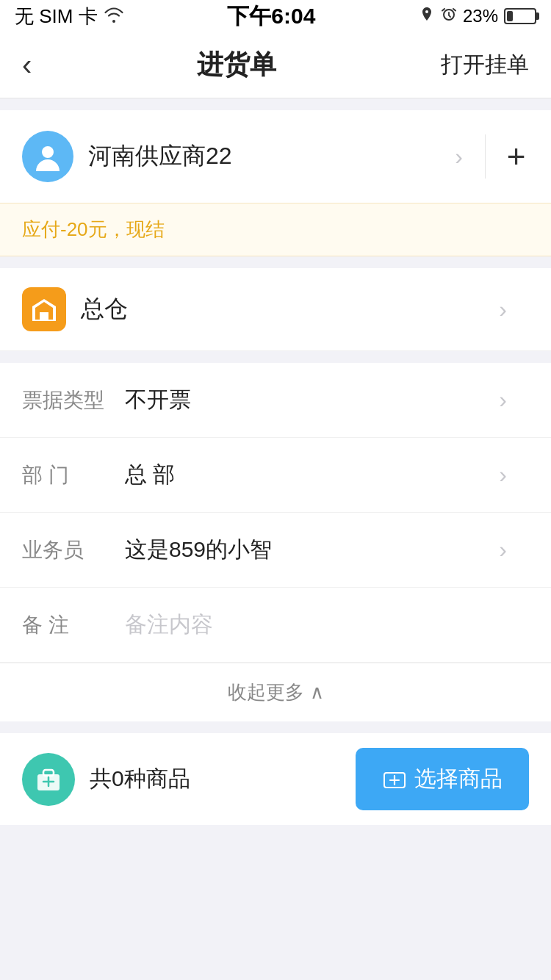 This screenshot has width=551, height=980. What do you see at coordinates (223, 779) in the screenshot?
I see `product-count: 共0种商品` at bounding box center [223, 779].